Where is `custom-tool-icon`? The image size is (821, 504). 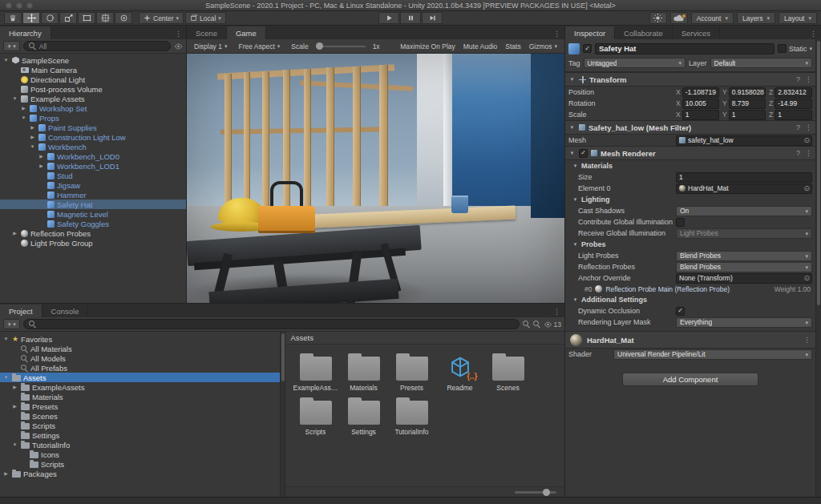 custom-tool-icon is located at coordinates (123, 18).